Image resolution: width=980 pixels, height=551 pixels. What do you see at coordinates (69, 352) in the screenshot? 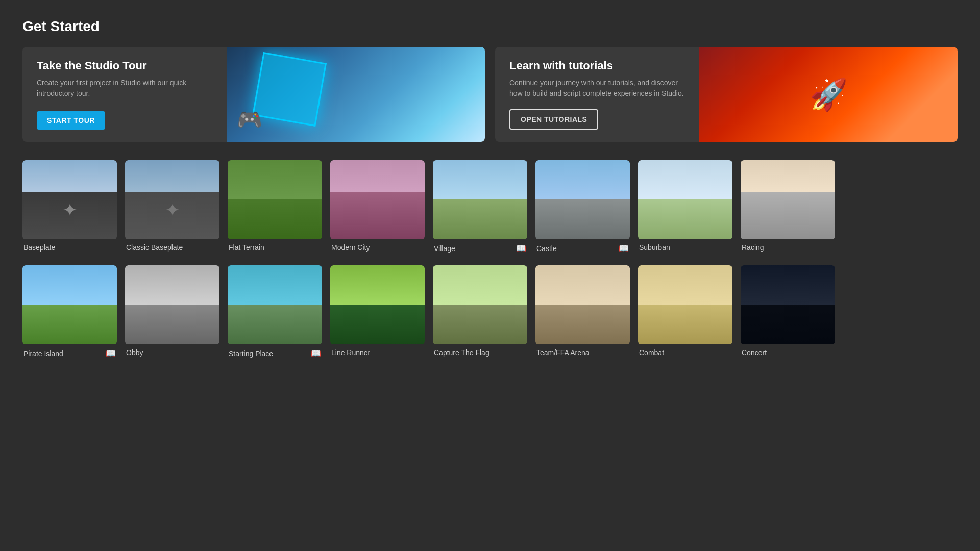
I see `template-name-pirate-island: Pirate Island 📖` at bounding box center [69, 352].